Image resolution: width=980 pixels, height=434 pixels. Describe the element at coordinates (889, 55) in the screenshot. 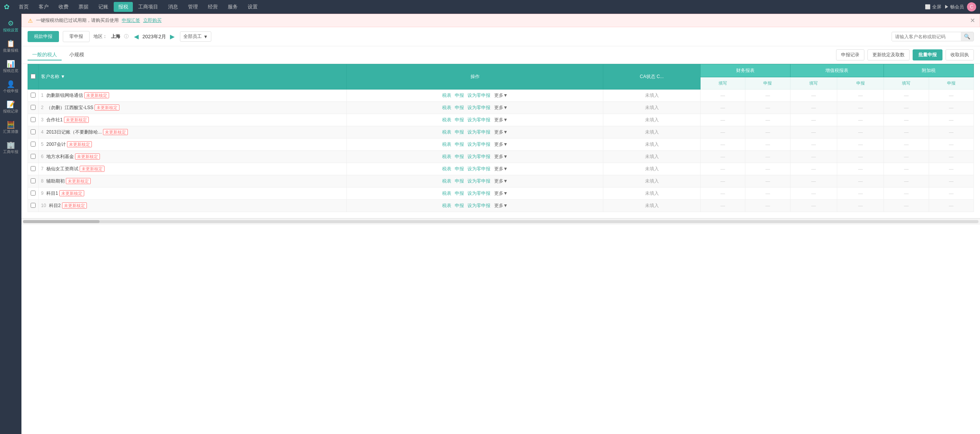

I see `btn-update-fetch: 更新统定及取数` at that location.